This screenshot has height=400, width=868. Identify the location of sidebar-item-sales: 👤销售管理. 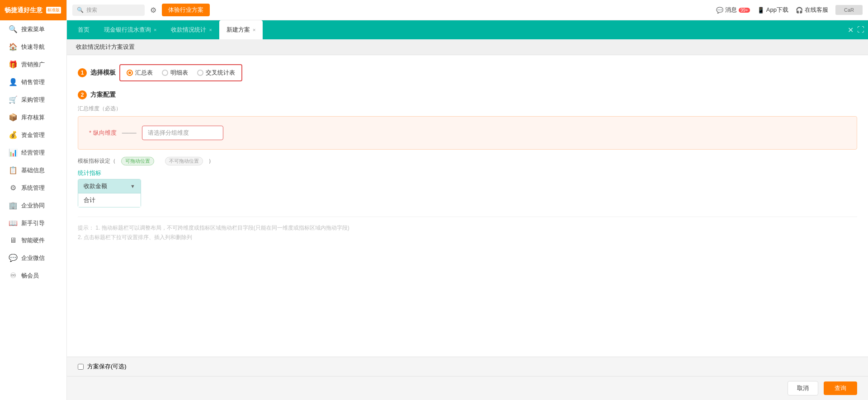
(33, 82).